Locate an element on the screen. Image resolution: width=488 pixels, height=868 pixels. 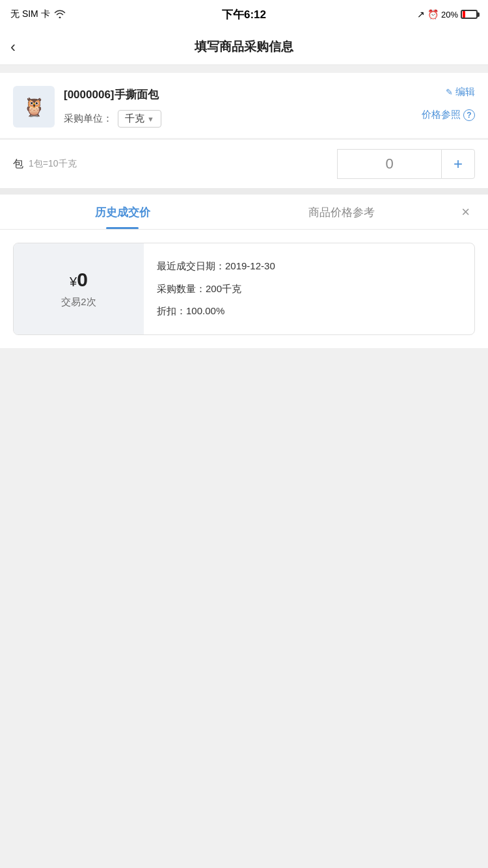
page-title: 填写商品采购信息 is located at coordinates (244, 47).